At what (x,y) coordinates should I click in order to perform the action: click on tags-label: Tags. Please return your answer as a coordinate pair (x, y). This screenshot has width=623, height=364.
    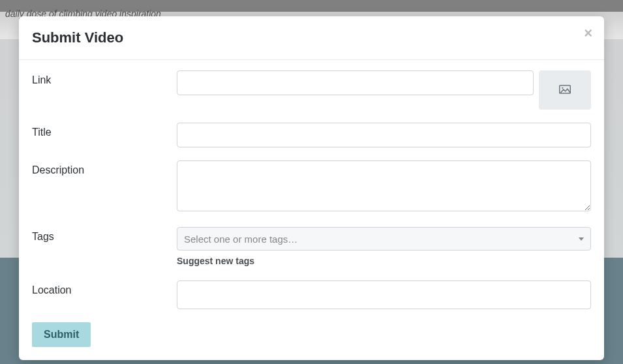
    Looking at the image, I should click on (101, 235).